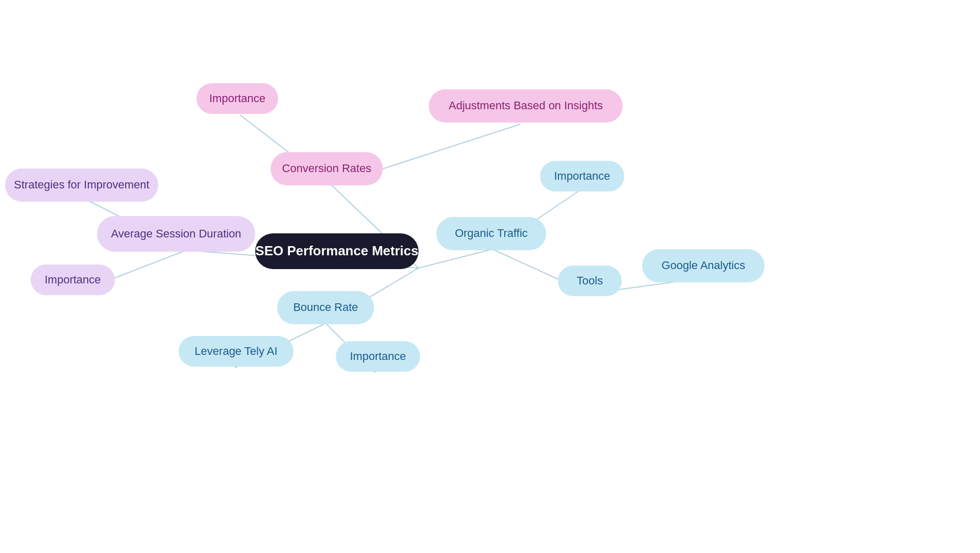 The width and height of the screenshot is (980, 553). I want to click on importance-blue-node: Importance, so click(582, 176).